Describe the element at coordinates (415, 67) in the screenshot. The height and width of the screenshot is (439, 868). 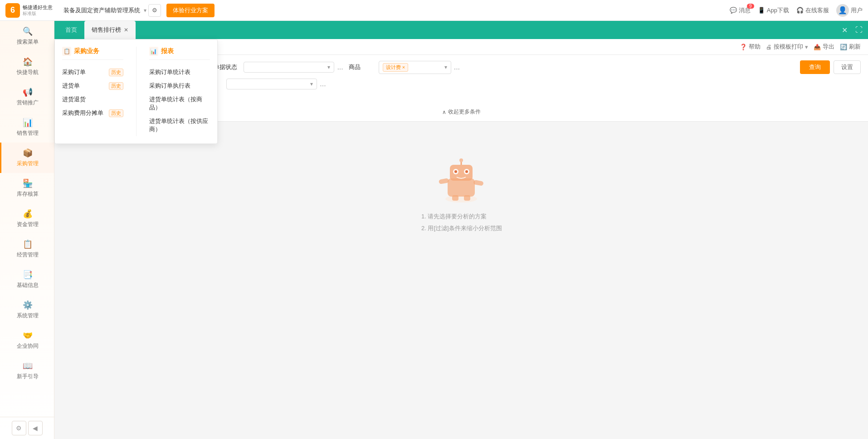
I see `goods-select: 设计费 × ▾` at that location.